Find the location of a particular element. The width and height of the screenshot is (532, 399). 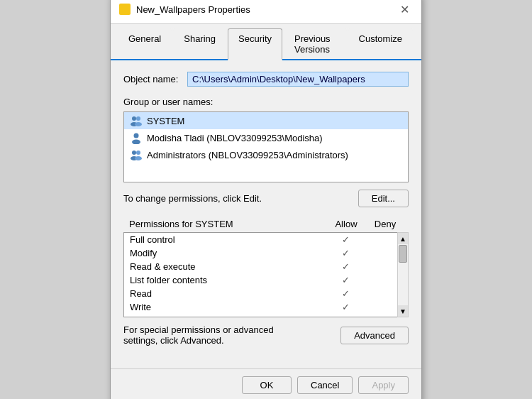

change-permissions-row: To change permissions, click Edit. Edit.… is located at coordinates (266, 199).